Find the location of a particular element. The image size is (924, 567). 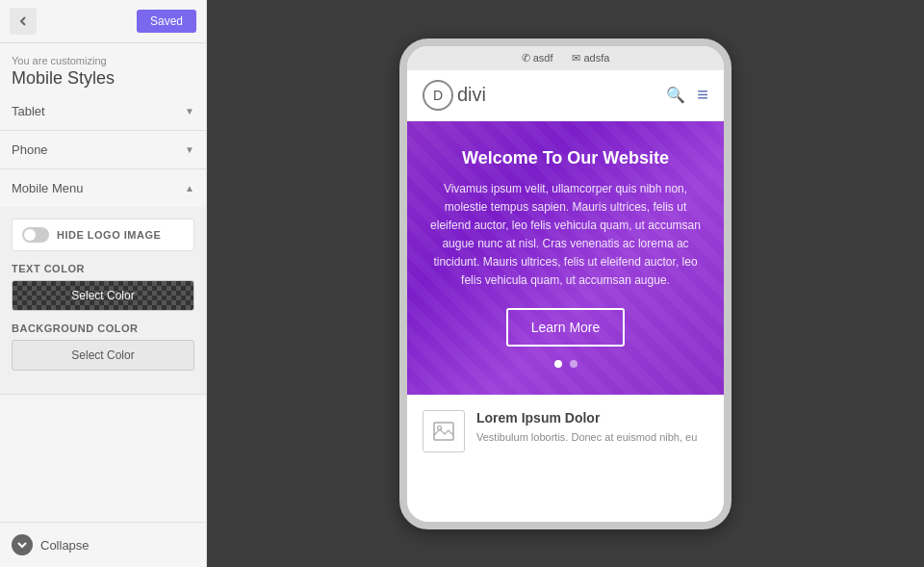

mobile-menu-arrow-icon: ▲ is located at coordinates (190, 189).